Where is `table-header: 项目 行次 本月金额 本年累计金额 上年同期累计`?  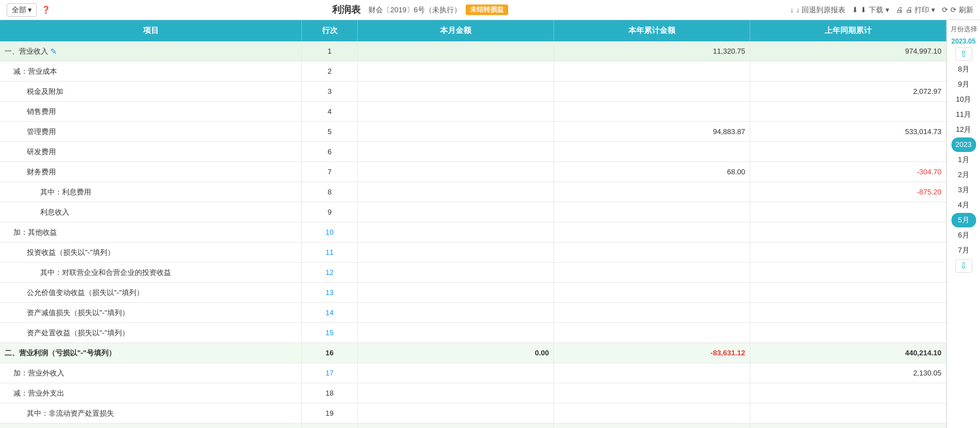 table-header: 项目 行次 本月金额 本年累计金额 上年同期累计 is located at coordinates (473, 31).